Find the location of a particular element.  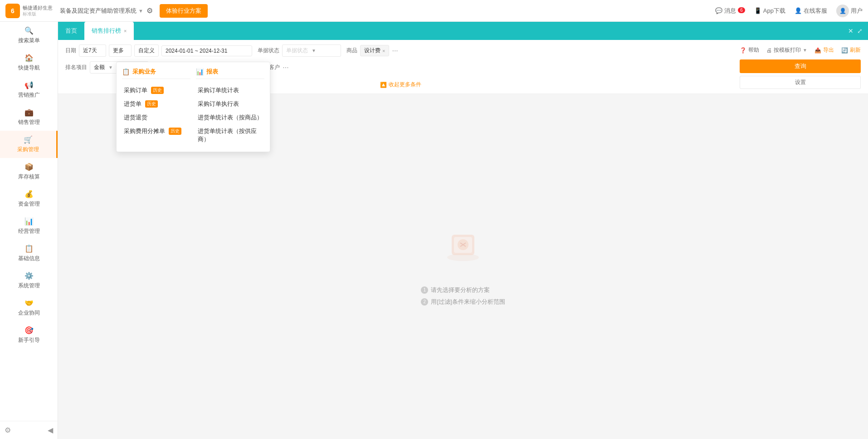

maximize-icon: ⤢ is located at coordinates (860, 31).